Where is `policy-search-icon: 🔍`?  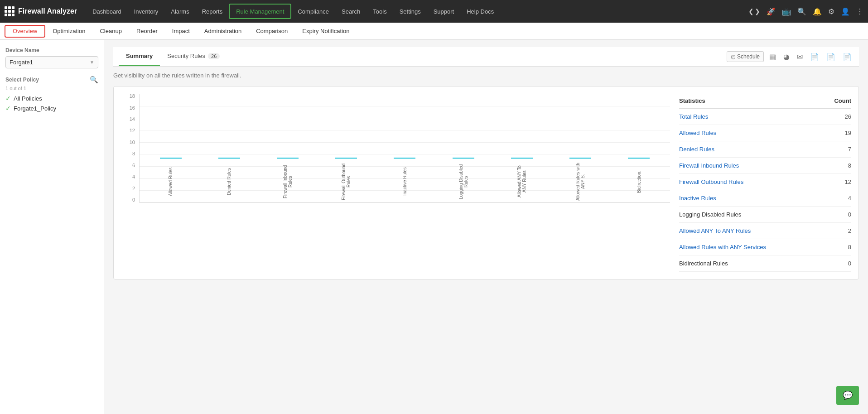
policy-search-icon: 🔍 is located at coordinates (94, 80).